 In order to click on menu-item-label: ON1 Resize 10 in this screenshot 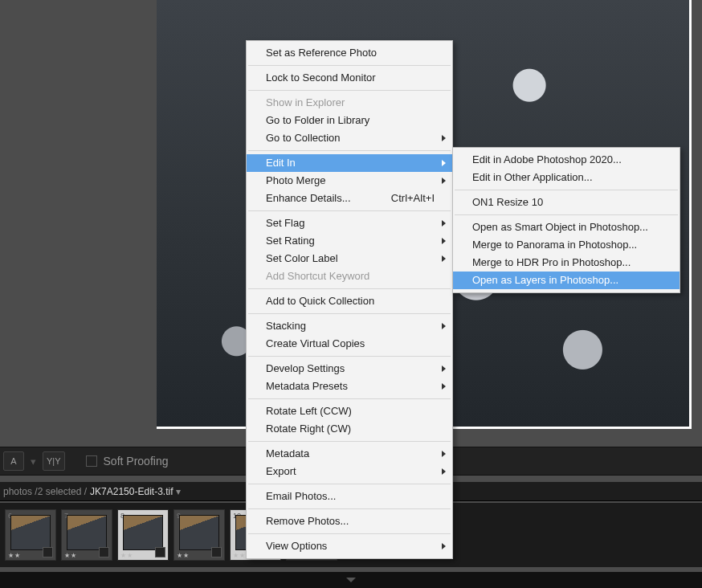, I will do `click(508, 202)`.